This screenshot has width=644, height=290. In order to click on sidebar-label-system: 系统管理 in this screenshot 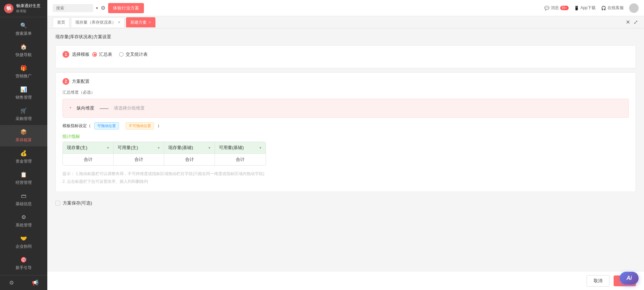, I will do `click(24, 225)`.